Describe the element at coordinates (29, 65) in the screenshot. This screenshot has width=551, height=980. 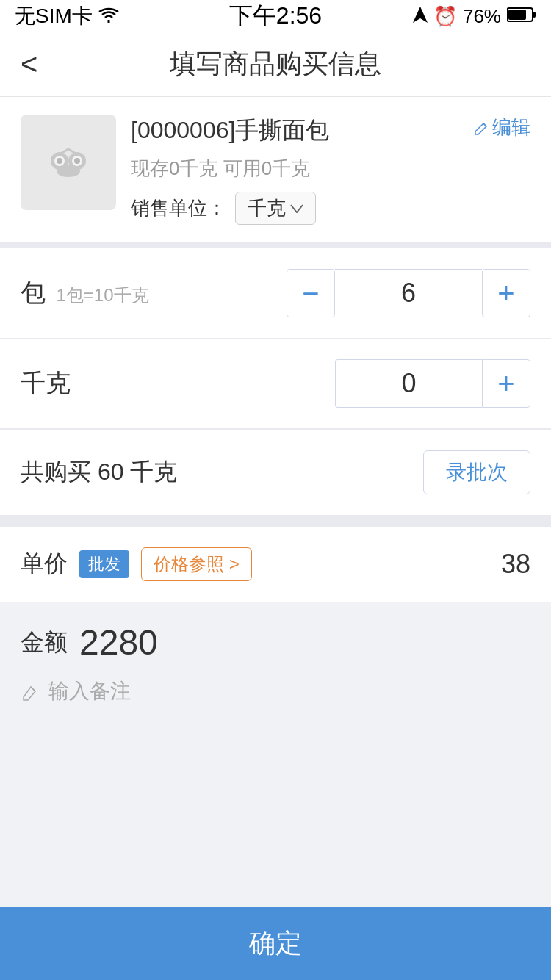
I see `back-button: <` at that location.